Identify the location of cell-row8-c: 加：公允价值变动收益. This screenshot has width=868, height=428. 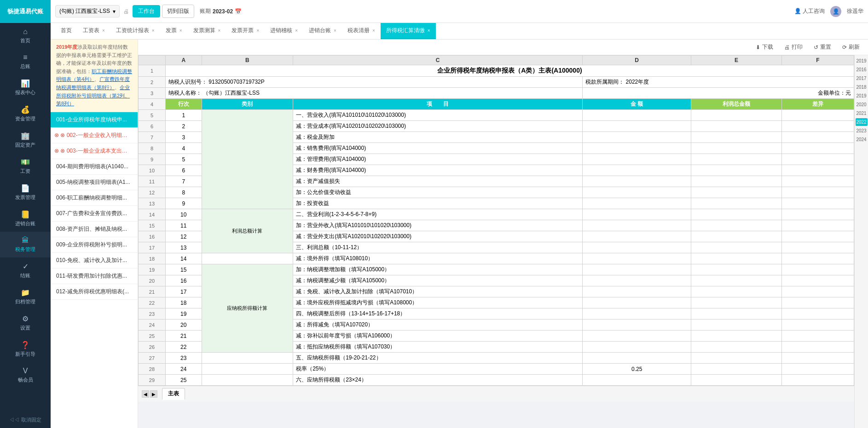
(438, 193).